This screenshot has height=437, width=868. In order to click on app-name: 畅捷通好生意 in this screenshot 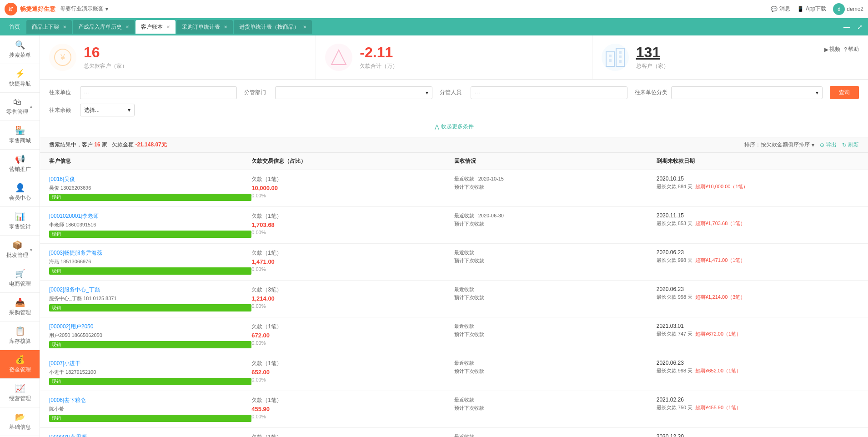, I will do `click(38, 9)`.